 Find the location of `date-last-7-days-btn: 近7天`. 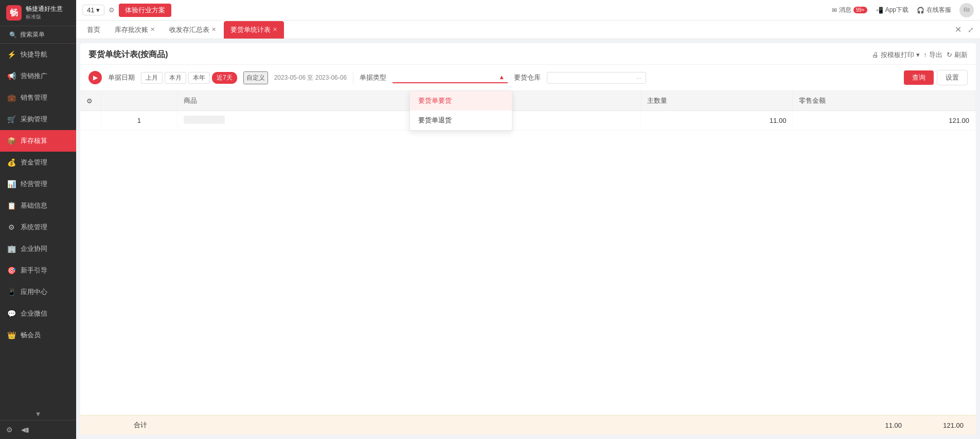

date-last-7-days-btn: 近7天 is located at coordinates (224, 78).